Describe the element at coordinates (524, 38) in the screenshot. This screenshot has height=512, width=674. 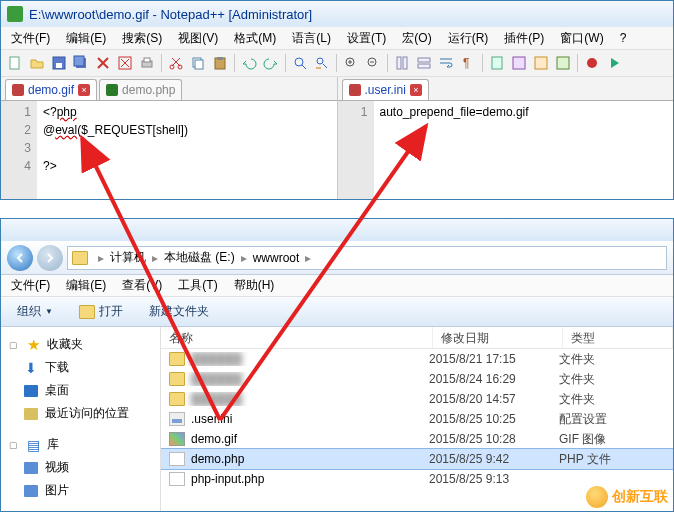
I see `menu-plugins: 插件(P)` at that location.